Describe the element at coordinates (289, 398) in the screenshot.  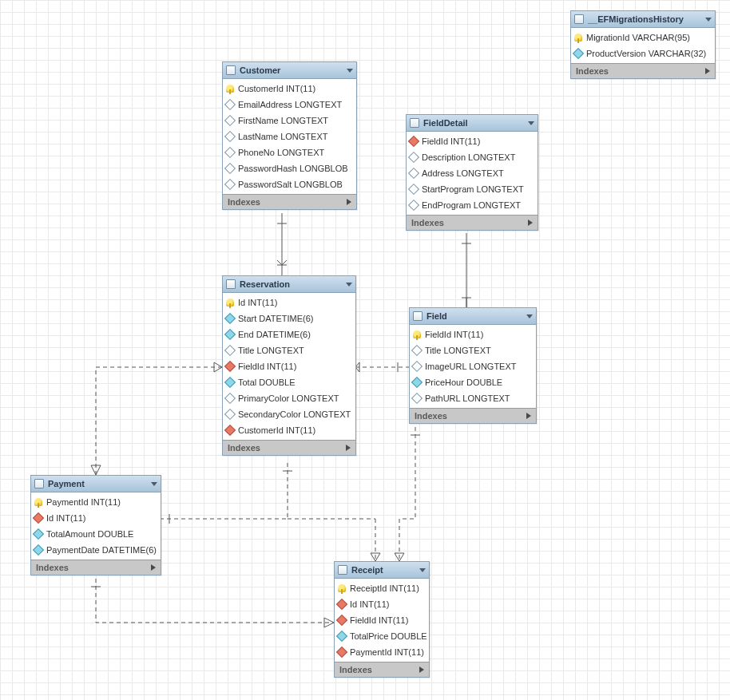
I see `column-label: PrimaryColor LONGTEXT` at that location.